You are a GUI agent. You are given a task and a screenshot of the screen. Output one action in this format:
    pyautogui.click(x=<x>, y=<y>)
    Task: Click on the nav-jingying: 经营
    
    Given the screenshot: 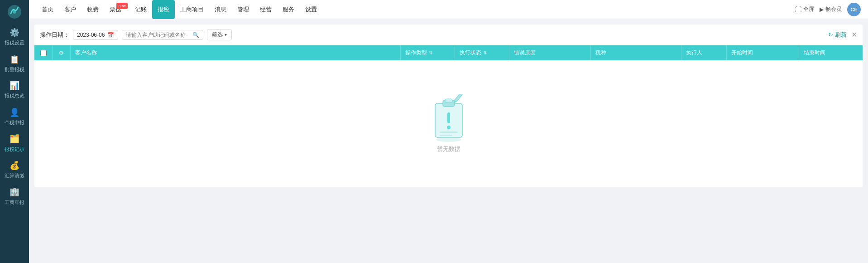 What is the action you would take?
    pyautogui.click(x=266, y=10)
    